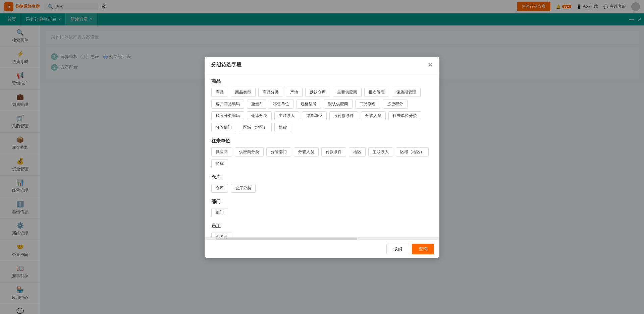 The height and width of the screenshot is (314, 644). I want to click on field-region: 区域（地区）, so click(255, 127).